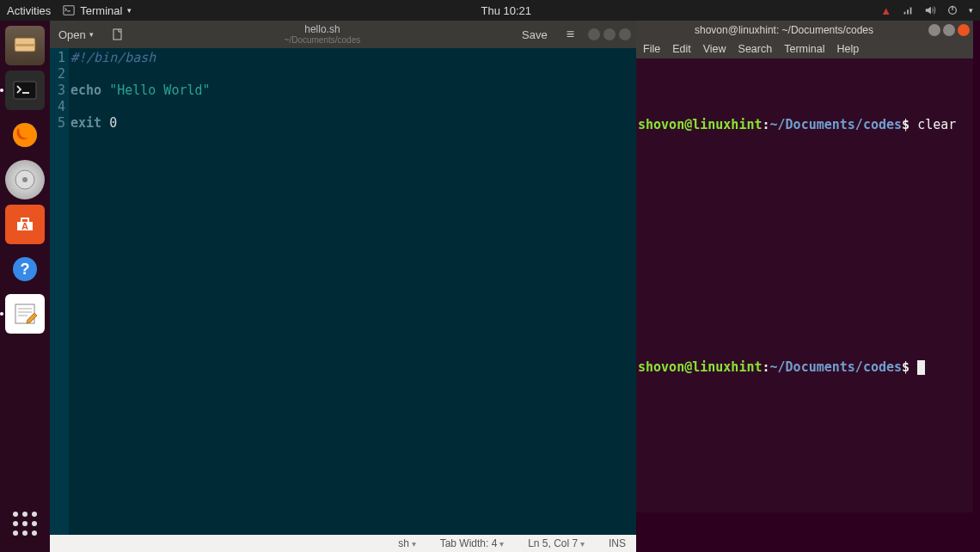  I want to click on warning-icon: ▲, so click(885, 10).